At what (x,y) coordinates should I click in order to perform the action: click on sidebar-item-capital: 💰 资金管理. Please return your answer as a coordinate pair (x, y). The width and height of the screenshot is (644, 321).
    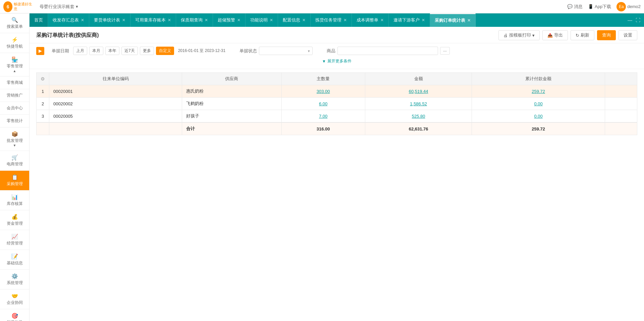
    Looking at the image, I should click on (15, 220).